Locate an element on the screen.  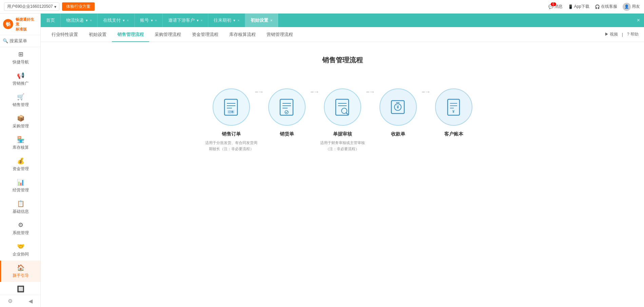
sidebar-item-ops-mgmt: 📊 经营管理 is located at coordinates (20, 186).